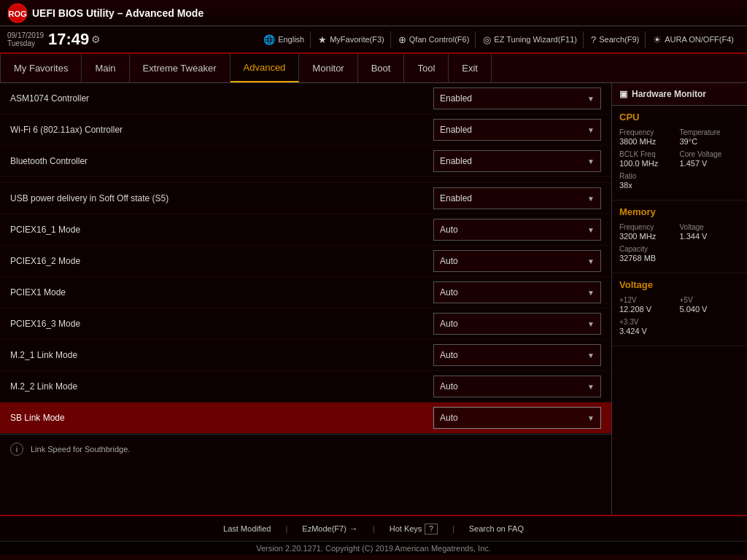 The width and height of the screenshot is (747, 560). Describe the element at coordinates (517, 130) in the screenshot. I see `dropdown-wifi6: Enabled ▼` at that location.